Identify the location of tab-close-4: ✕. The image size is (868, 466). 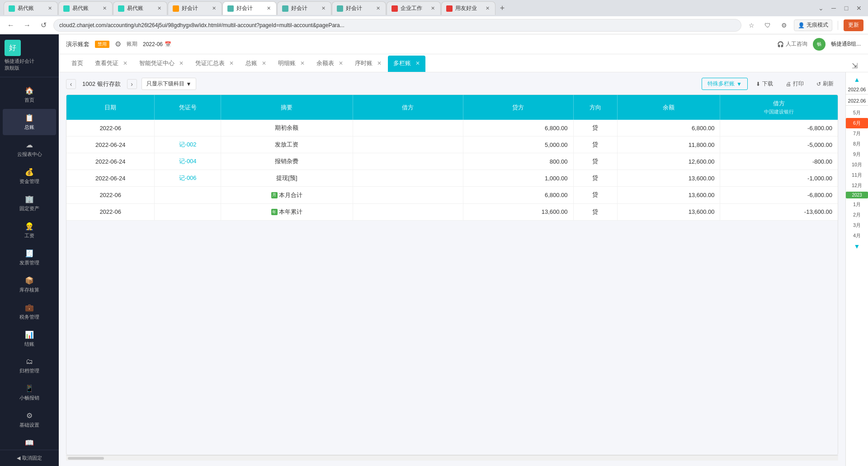
(214, 8).